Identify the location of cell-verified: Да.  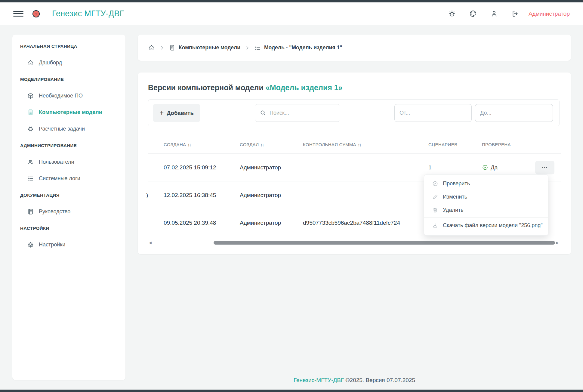
(490, 168).